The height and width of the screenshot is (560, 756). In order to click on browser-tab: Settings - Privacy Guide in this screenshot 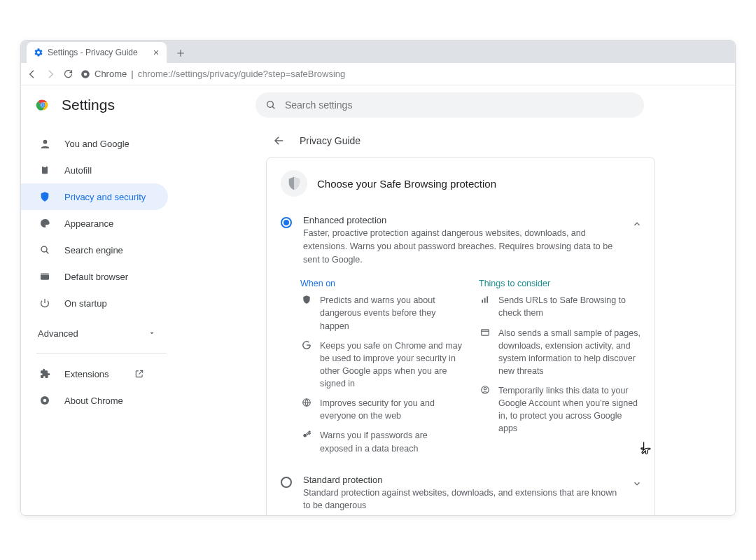, I will do `click(97, 52)`.